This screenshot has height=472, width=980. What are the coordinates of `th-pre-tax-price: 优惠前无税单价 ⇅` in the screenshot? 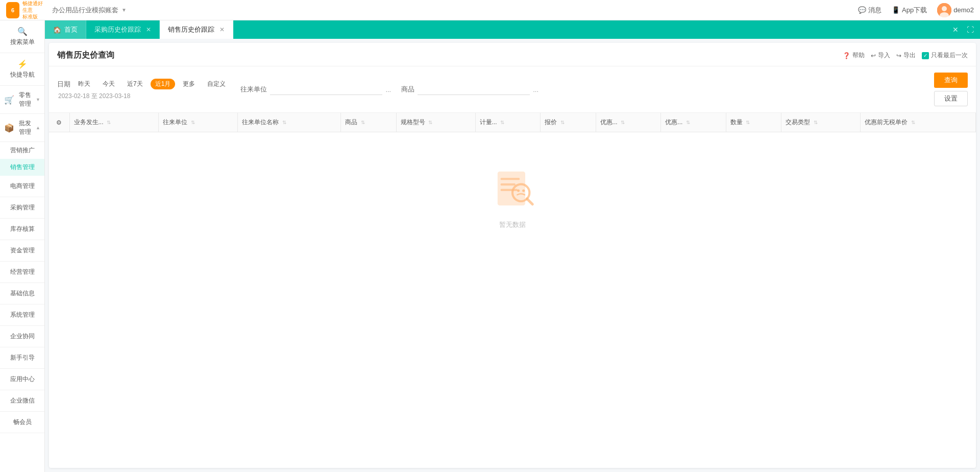 It's located at (918, 123).